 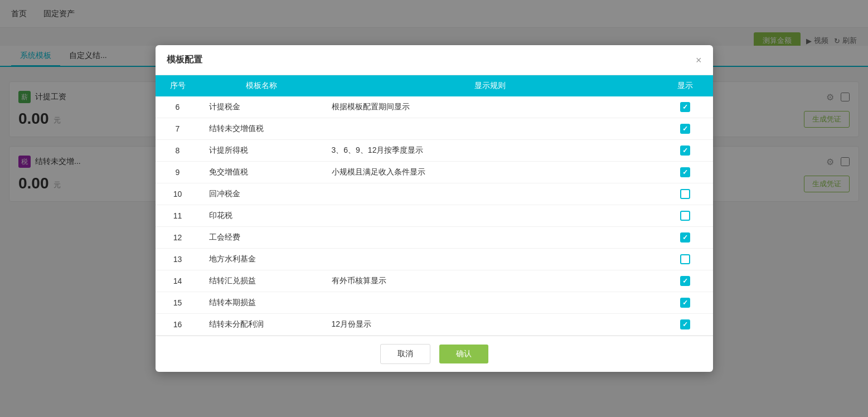 I want to click on cell-name-8: 结转汇兑损益, so click(x=261, y=281).